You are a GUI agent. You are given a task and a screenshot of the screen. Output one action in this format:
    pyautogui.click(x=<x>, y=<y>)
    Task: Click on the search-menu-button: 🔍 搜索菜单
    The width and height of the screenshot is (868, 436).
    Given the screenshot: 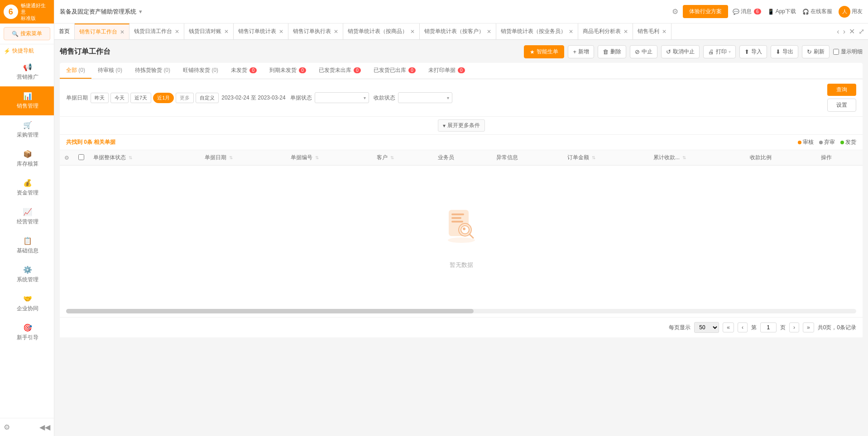 What is the action you would take?
    pyautogui.click(x=27, y=33)
    